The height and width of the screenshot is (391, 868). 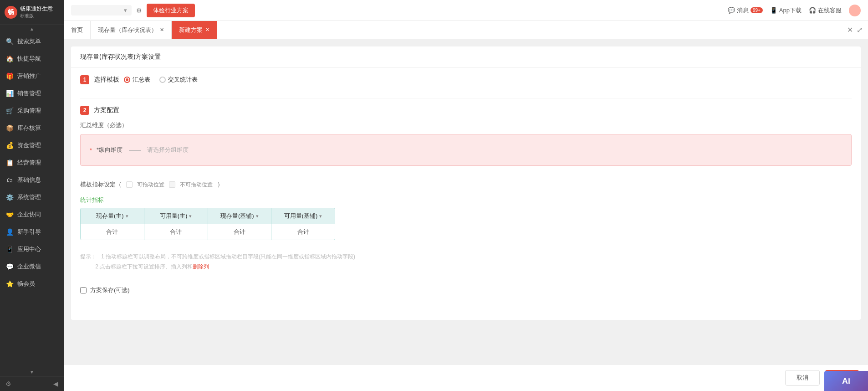 I want to click on radio-summary-dot, so click(x=127, y=80).